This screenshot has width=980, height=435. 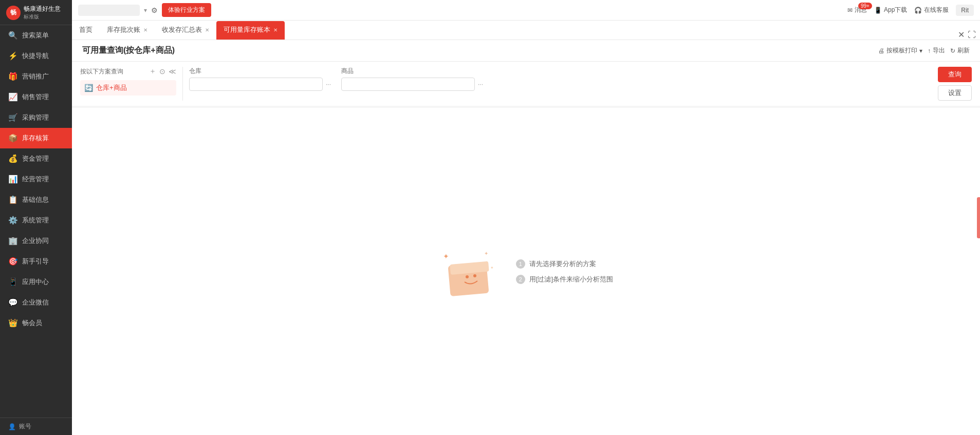 I want to click on sidebar-label-marketing: 营销推广, so click(x=35, y=77).